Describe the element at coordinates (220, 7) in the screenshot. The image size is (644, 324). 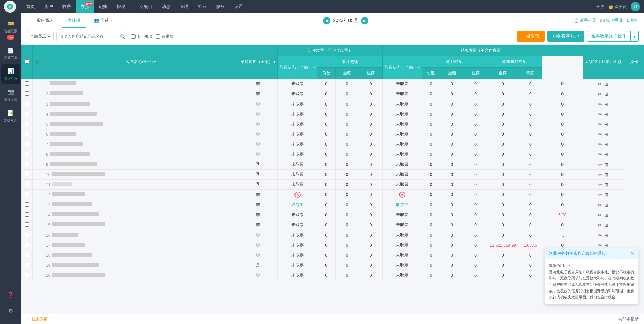
I see `nav-service: 服务` at that location.